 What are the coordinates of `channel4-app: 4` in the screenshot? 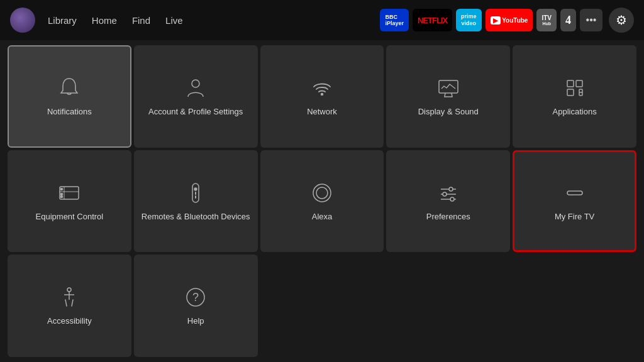 It's located at (569, 20).